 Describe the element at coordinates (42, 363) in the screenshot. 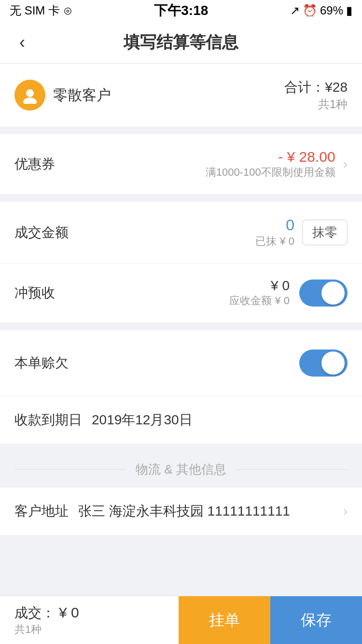

I see `debt-label: 本单赊欠` at that location.